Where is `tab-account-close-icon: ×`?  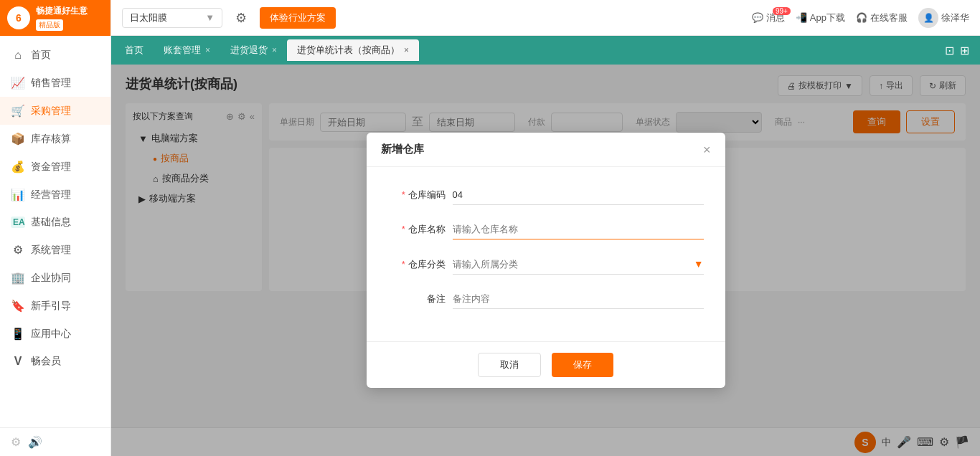
tab-account-close-icon: × is located at coordinates (208, 50).